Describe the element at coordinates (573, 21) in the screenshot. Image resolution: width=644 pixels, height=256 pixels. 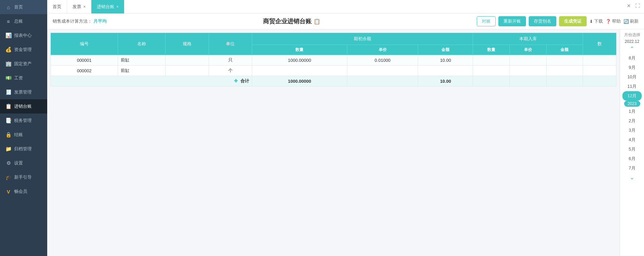
I see `generate-voucher-button: 生成凭证` at that location.